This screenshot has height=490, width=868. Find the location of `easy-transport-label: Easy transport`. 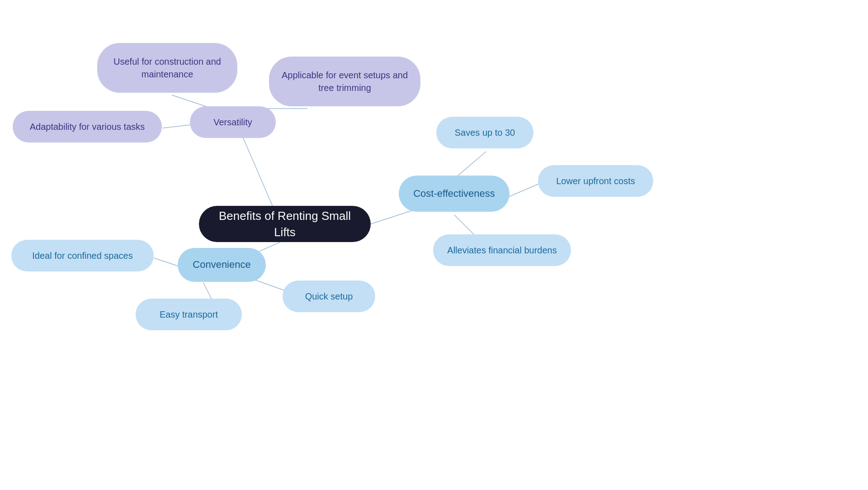

easy-transport-label: Easy transport is located at coordinates (189, 314).